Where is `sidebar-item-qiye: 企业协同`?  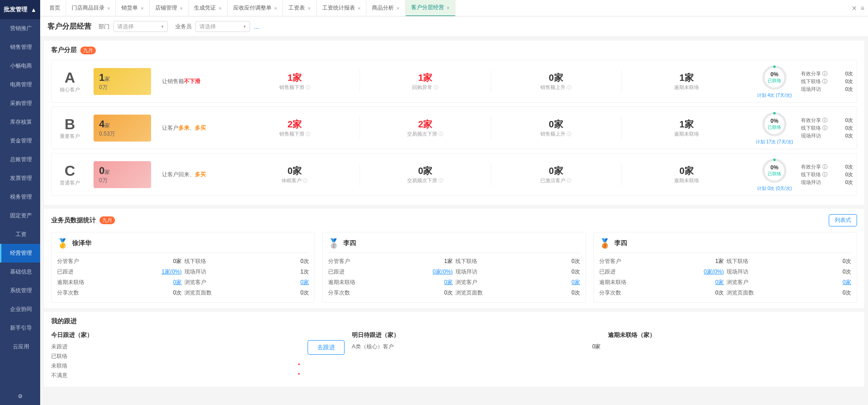
sidebar-item-qiye: 企业协同 is located at coordinates (20, 310).